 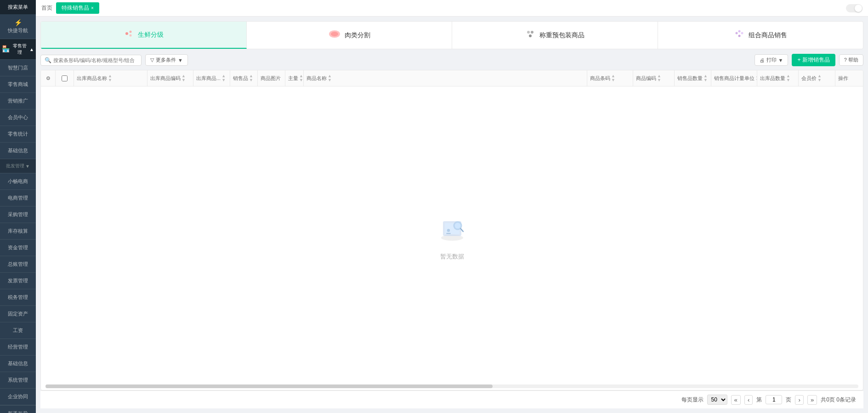 What do you see at coordinates (111, 78) in the screenshot?
I see `col-out-name: 出库商品名称 ▲▼` at bounding box center [111, 78].